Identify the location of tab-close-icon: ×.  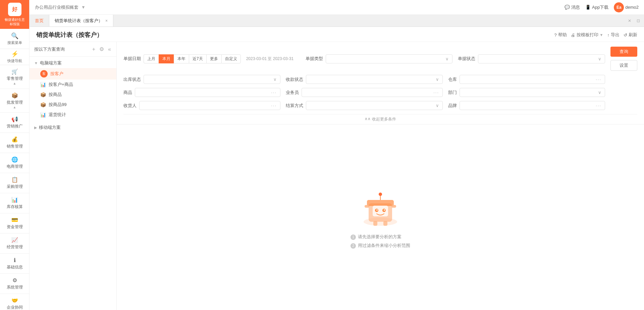
(107, 21).